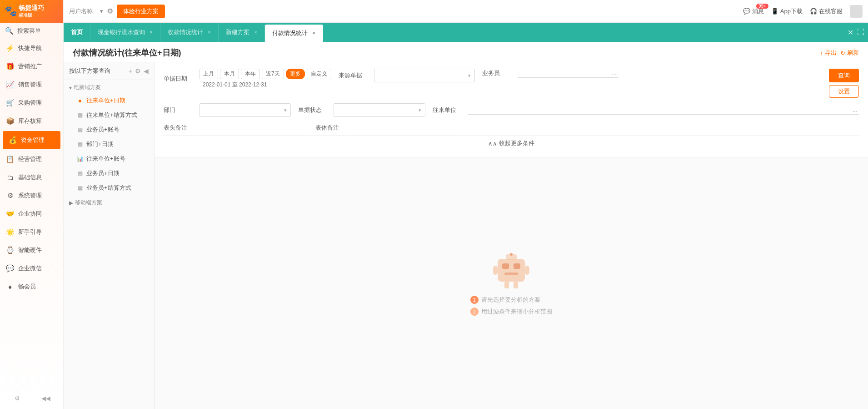 This screenshot has height=409, width=868. I want to click on header-note-label: 表头备注, so click(180, 128).